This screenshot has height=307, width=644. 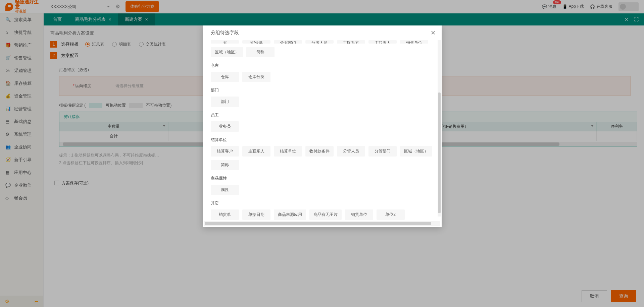 I want to click on field-chip: 分管人员, so click(x=351, y=151).